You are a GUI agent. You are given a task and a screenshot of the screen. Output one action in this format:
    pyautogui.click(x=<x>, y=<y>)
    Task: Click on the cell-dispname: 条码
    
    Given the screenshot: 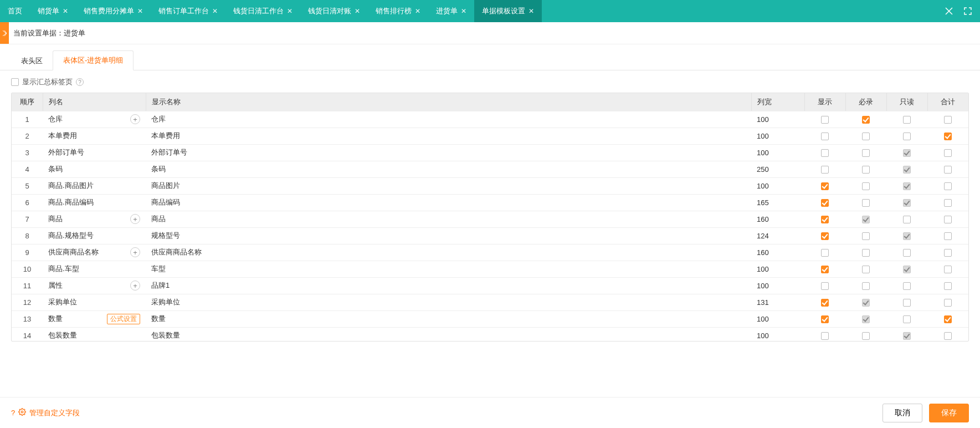 What is the action you would take?
    pyautogui.click(x=449, y=169)
    